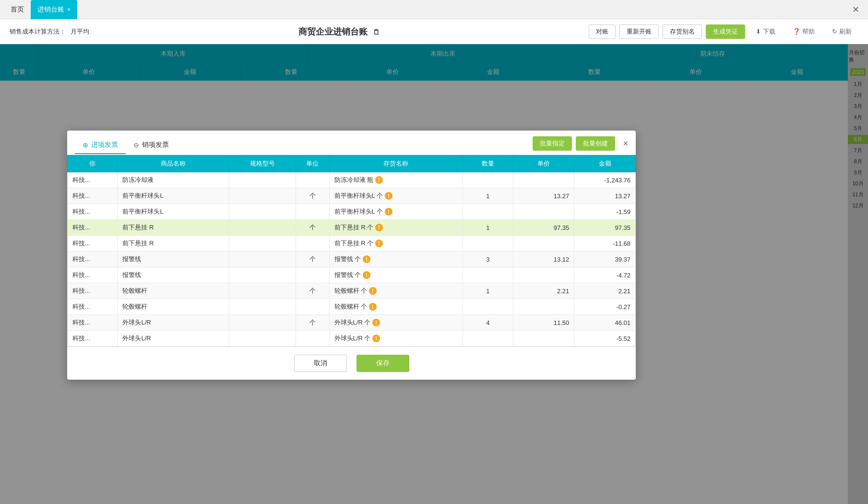  What do you see at coordinates (352, 180) in the screenshot?
I see `table-row: 科技...防冻冷却液防冻冷却液 瓶 !-1,243.76` at bounding box center [352, 180].